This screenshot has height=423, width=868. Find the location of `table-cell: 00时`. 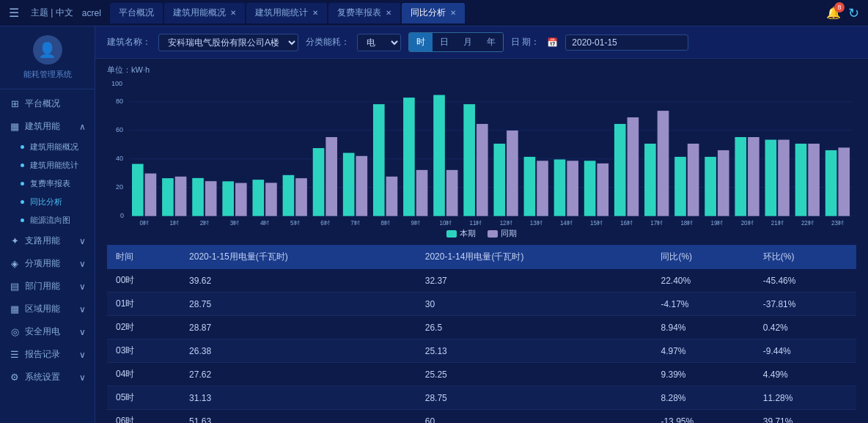

table-cell: 00时 is located at coordinates (144, 281).